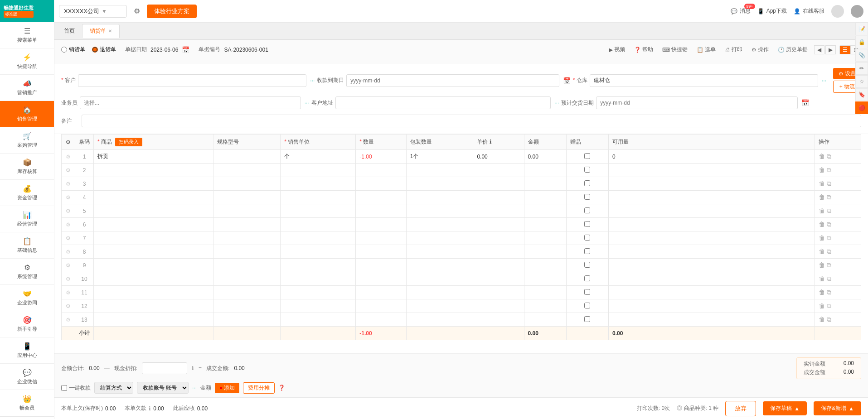  Describe the element at coordinates (829, 252) in the screenshot. I see `op-copy-7: ⧉` at that location.